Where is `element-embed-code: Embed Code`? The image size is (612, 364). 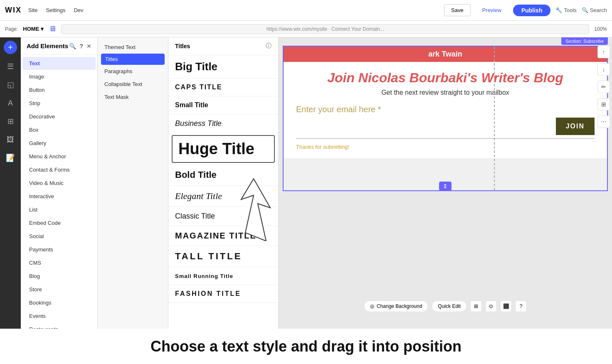 element-embed-code: Embed Code is located at coordinates (59, 223).